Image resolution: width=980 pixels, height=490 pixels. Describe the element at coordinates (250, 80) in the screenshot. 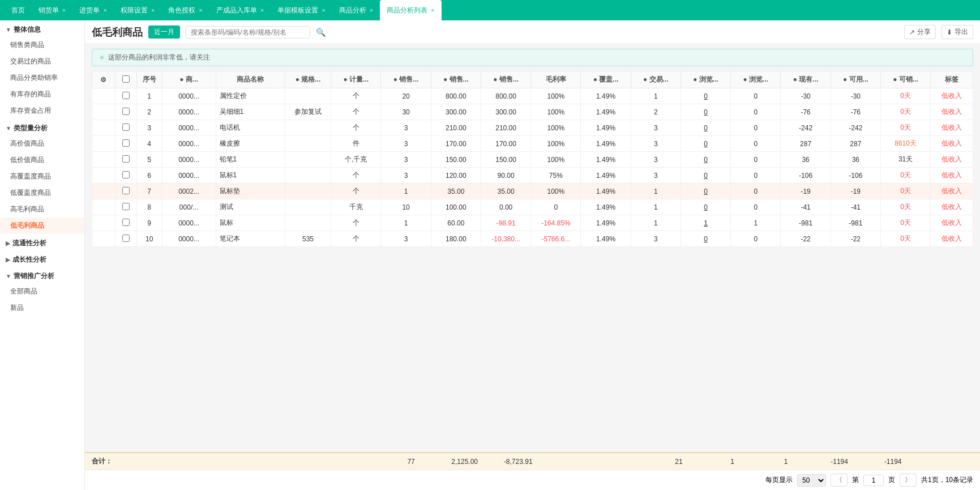

I see `col-header-name: 商品名称` at that location.